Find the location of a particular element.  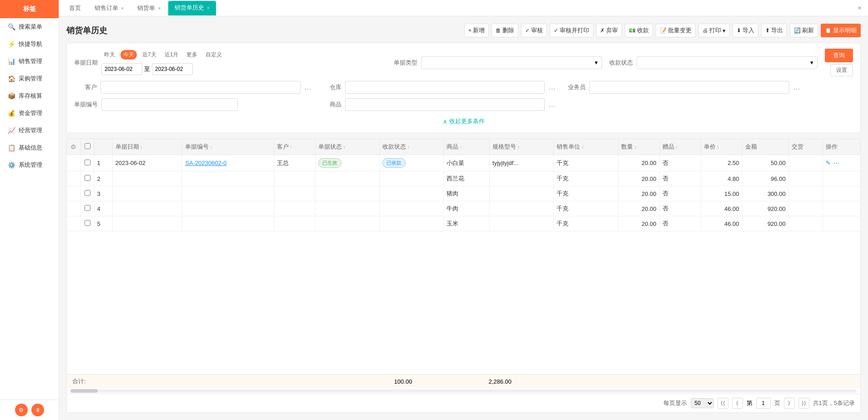

refresh-button: 🔄 刷新 is located at coordinates (804, 30).